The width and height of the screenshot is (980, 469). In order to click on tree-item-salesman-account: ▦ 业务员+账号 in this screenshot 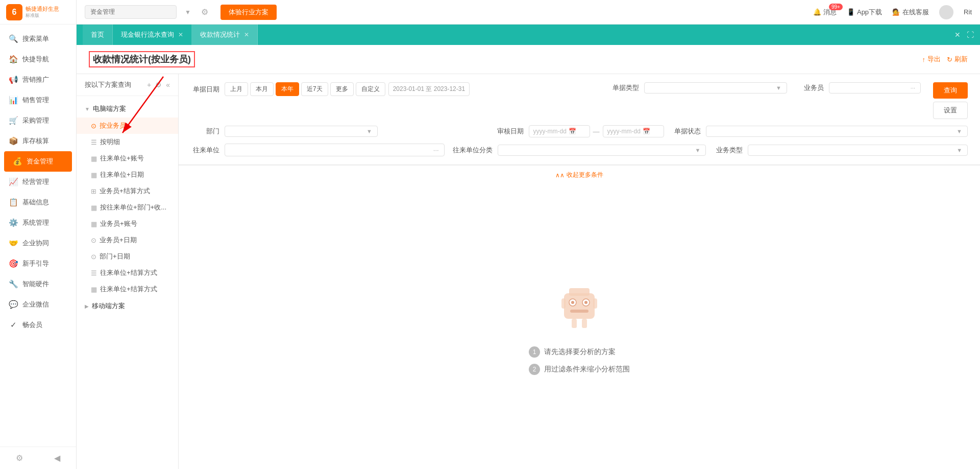, I will do `click(128, 224)`.